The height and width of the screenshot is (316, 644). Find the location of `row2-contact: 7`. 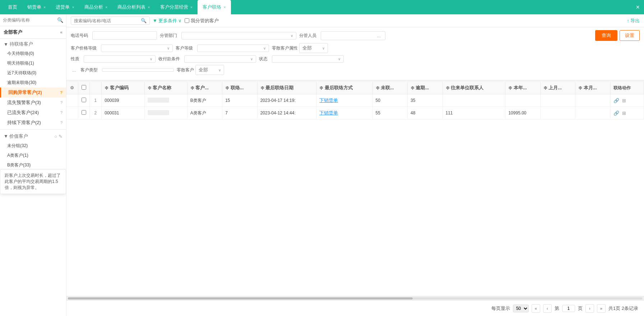

row2-contact: 7 is located at coordinates (240, 113).